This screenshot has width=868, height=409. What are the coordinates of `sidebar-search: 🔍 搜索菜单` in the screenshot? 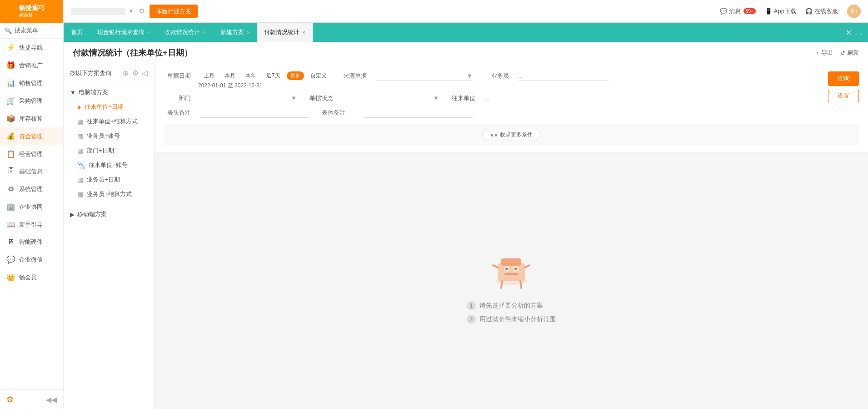 It's located at (32, 31).